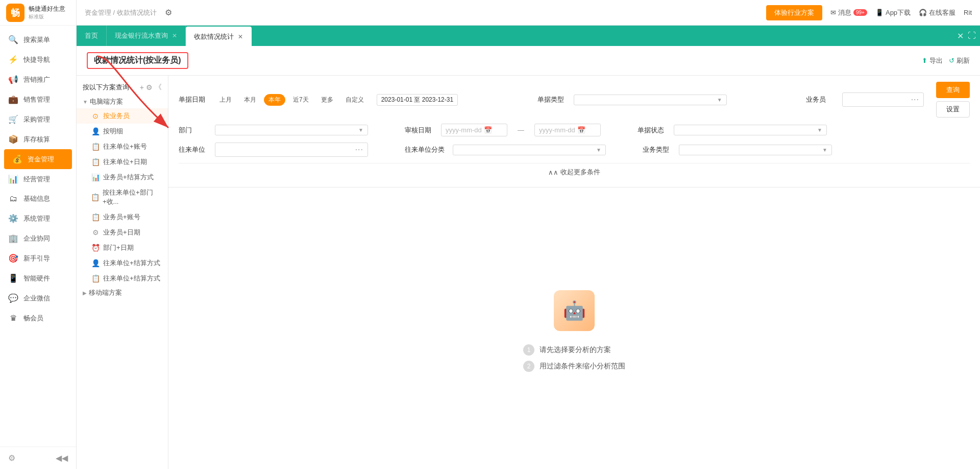 The image size is (980, 469). What do you see at coordinates (893, 13) in the screenshot?
I see `app-download-button: 📱 App下载` at bounding box center [893, 13].